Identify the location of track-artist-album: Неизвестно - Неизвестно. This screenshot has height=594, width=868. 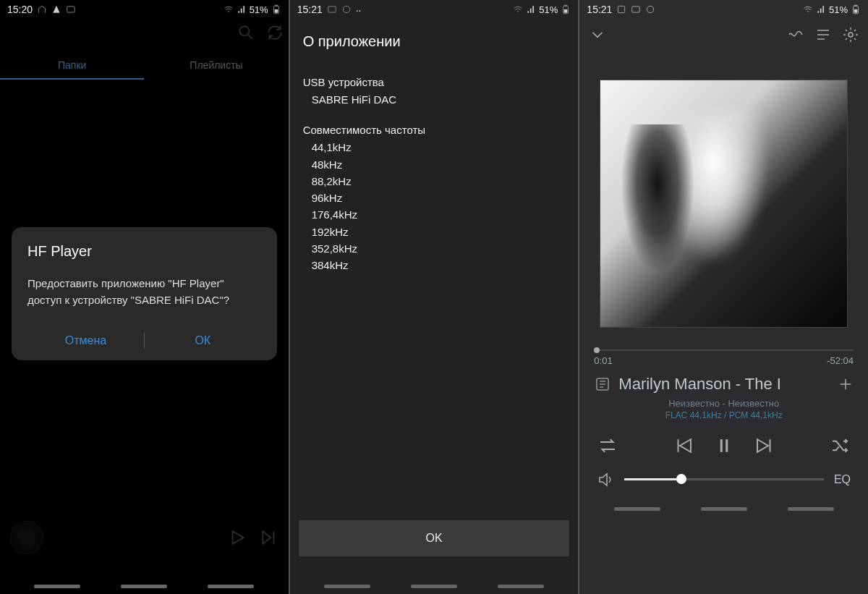
(723, 404).